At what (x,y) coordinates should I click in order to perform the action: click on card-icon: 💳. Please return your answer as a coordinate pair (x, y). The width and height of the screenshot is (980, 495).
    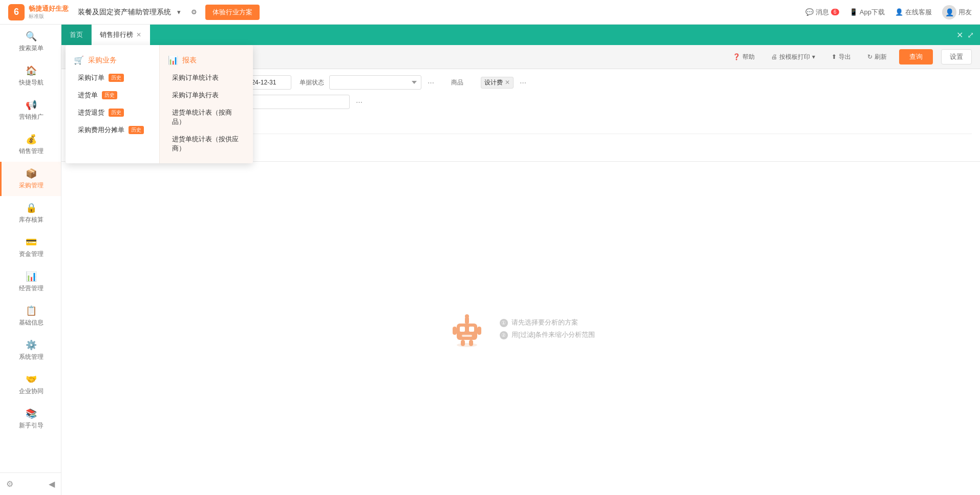
    Looking at the image, I should click on (31, 242).